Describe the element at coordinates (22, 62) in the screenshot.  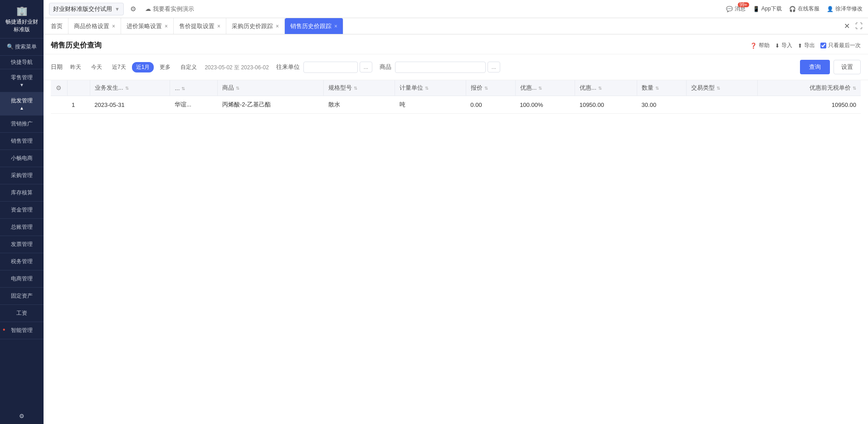
I see `quick-nav-label: 快捷导航` at that location.